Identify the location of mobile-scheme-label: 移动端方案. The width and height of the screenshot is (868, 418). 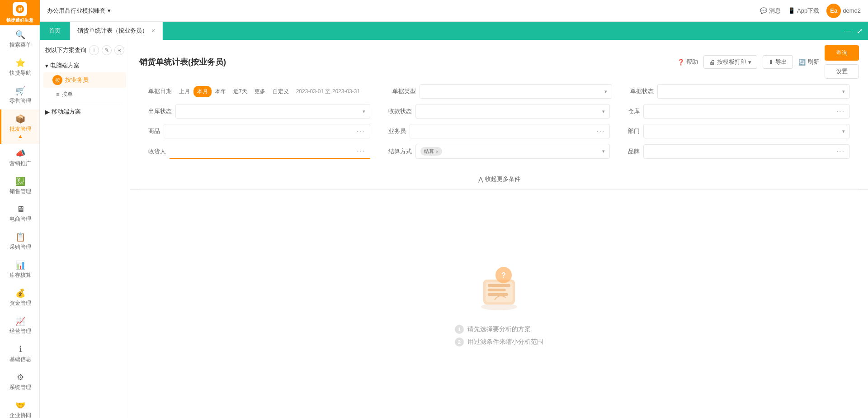
(66, 112).